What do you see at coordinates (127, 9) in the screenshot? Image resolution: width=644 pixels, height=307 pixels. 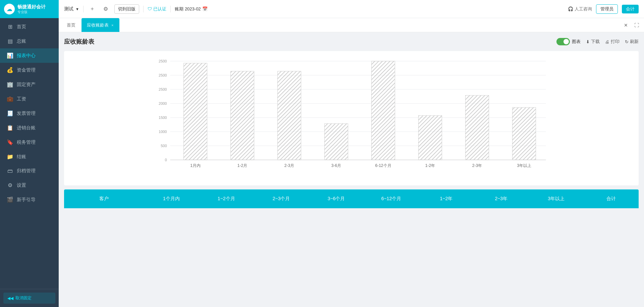 I see `switch-version-button: 切到旧版` at bounding box center [127, 9].